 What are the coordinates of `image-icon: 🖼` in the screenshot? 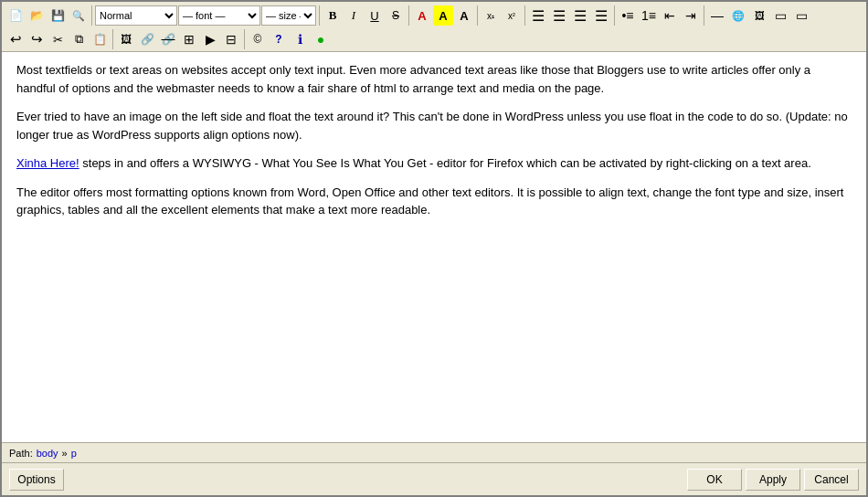 It's located at (760, 16).